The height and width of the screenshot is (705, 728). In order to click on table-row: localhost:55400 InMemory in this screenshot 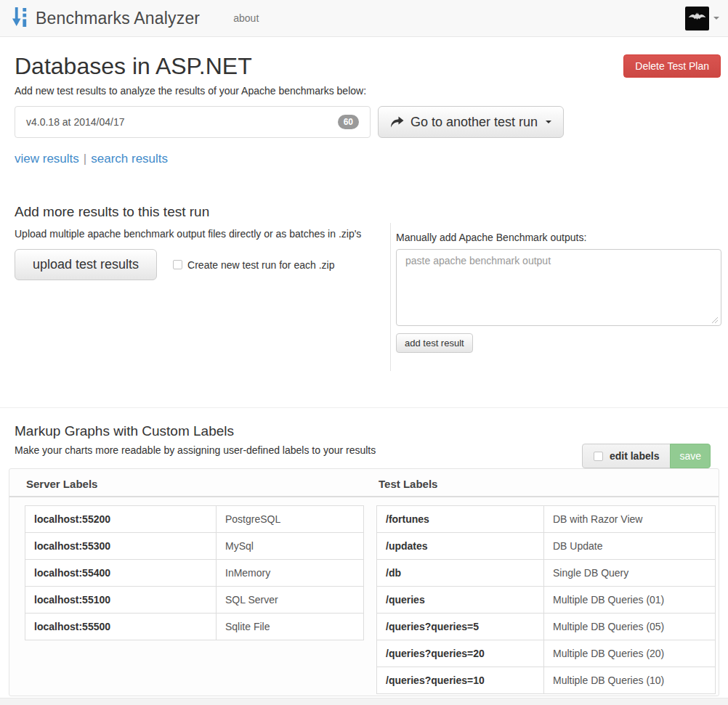, I will do `click(195, 574)`.